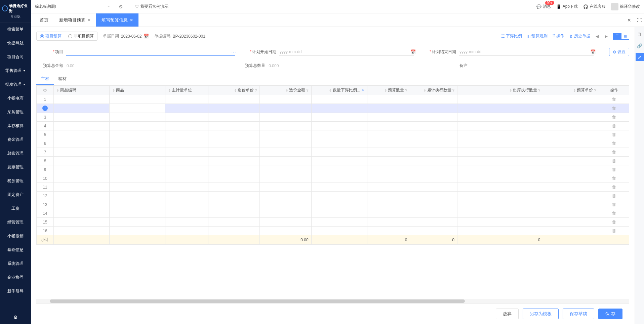 Image resolution: width=644 pixels, height=324 pixels. Describe the element at coordinates (639, 20) in the screenshot. I see `tab-fullscreen-button: ⛶` at that location.